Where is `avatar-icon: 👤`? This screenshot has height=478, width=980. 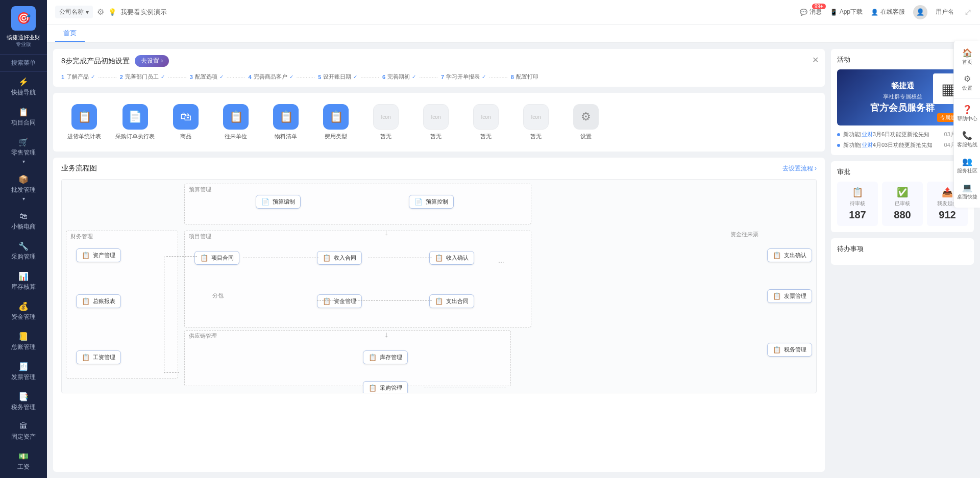
avatar-icon: 👤 is located at coordinates (920, 12).